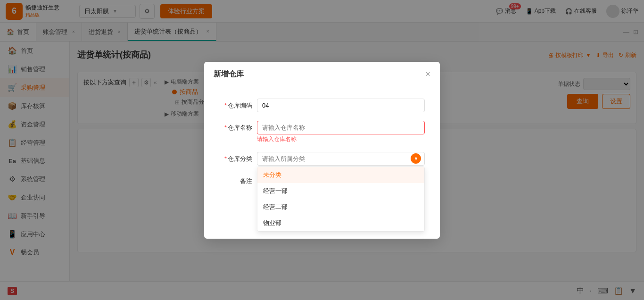 The image size is (644, 300). What do you see at coordinates (341, 140) in the screenshot?
I see `warehouse-name-error: 请输入仓库名称` at bounding box center [341, 140].